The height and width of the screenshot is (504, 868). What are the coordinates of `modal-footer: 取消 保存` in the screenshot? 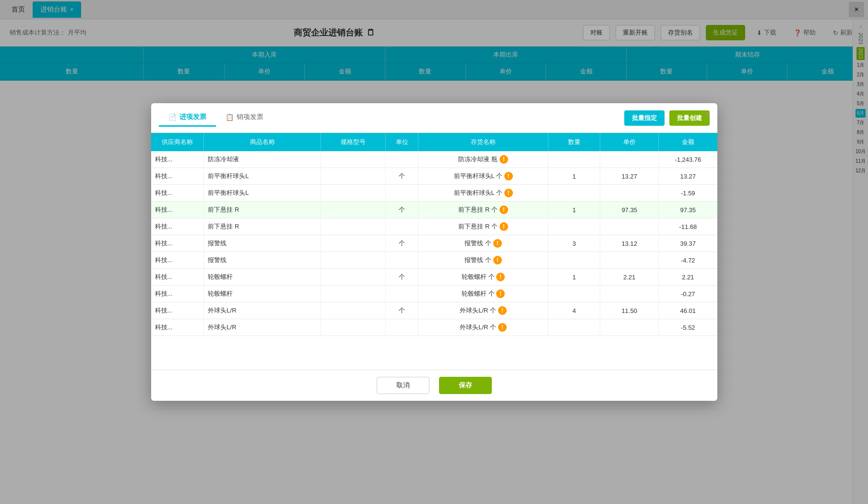 It's located at (434, 385).